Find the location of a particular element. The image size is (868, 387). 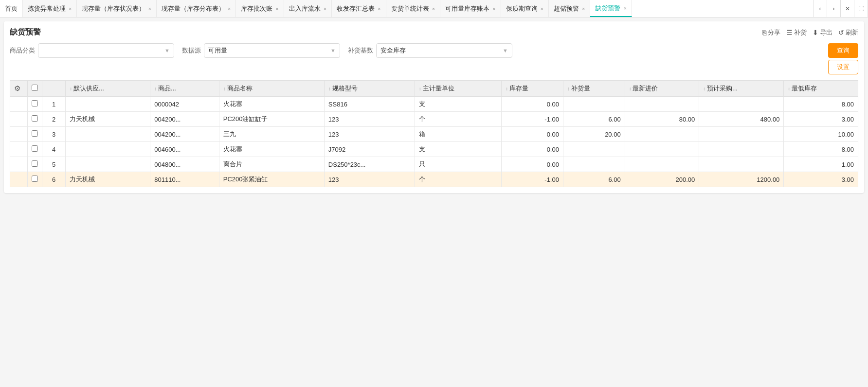

row-stock: -1.00 is located at coordinates (532, 180).